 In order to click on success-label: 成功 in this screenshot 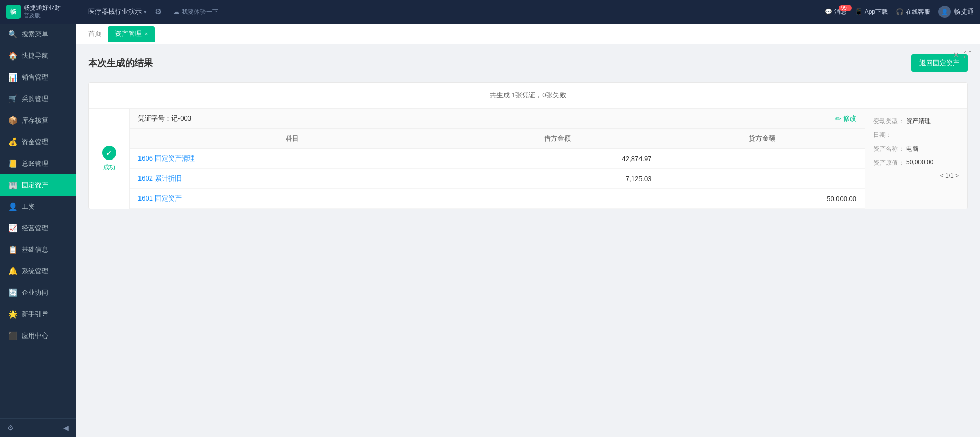, I will do `click(109, 167)`.